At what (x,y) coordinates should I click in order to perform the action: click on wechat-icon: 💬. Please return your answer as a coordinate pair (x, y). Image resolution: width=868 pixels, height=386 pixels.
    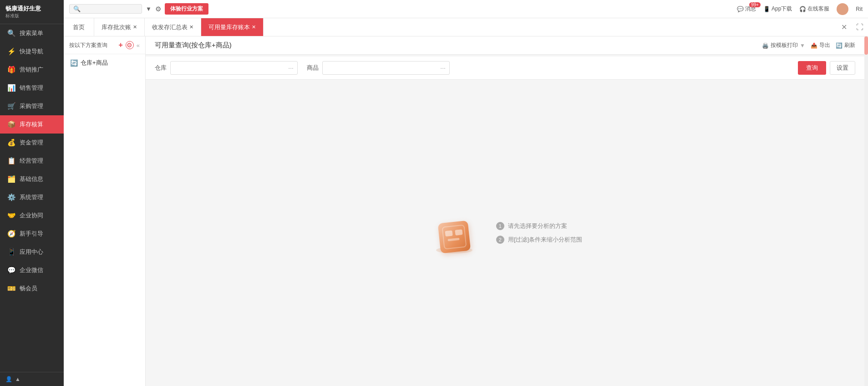
    Looking at the image, I should click on (12, 270).